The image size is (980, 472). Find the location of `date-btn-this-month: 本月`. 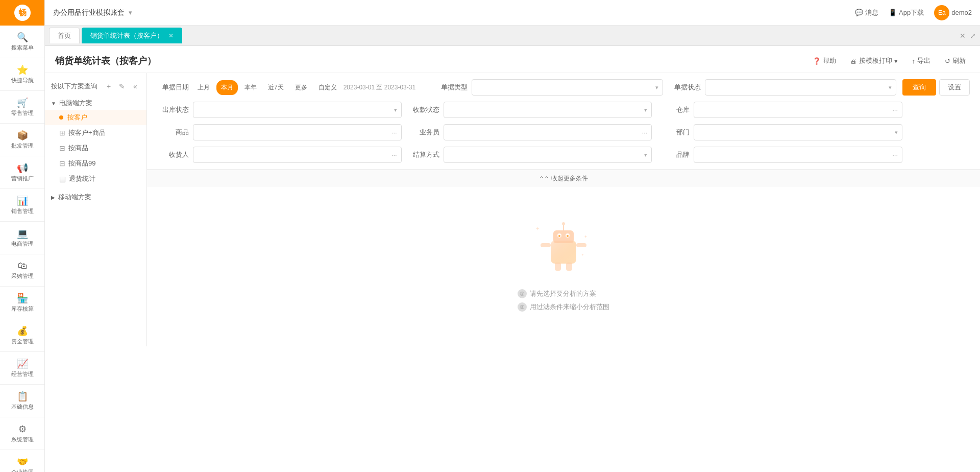

date-btn-this-month: 本月 is located at coordinates (227, 88).